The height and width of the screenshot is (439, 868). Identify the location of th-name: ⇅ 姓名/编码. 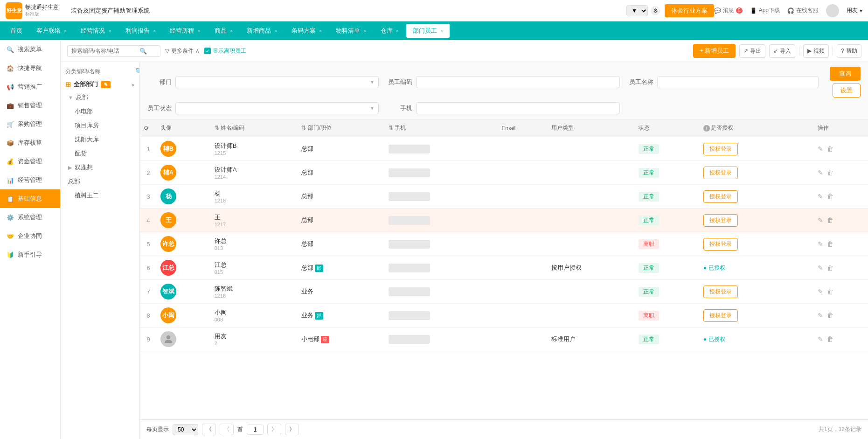
(255, 128).